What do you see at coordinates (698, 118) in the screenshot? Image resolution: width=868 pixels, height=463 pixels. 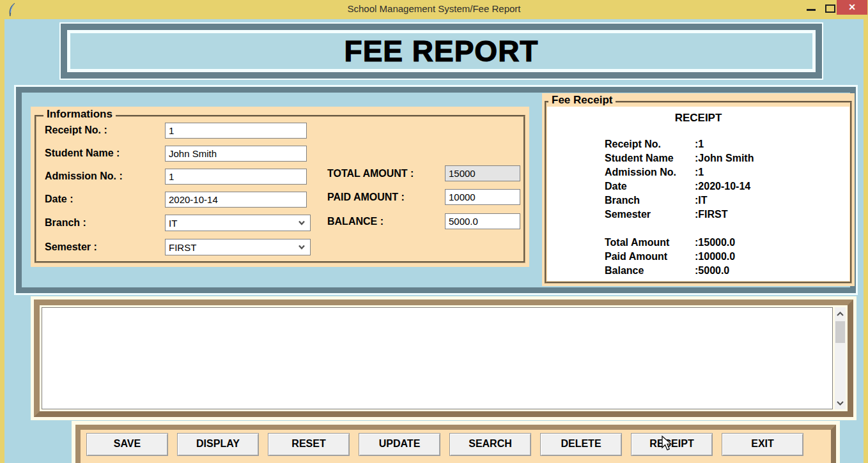 I see `receipt-title: RECEIPT` at bounding box center [698, 118].